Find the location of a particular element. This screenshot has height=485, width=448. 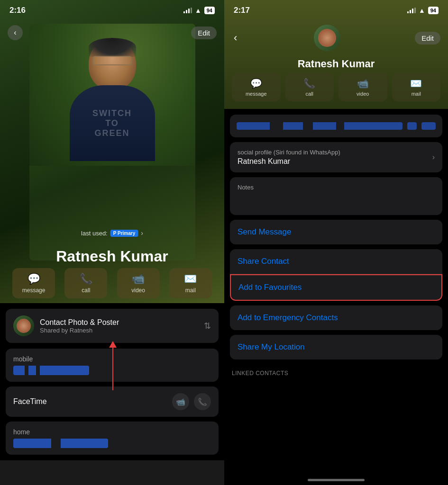

right-mail-button: ✉️ mail is located at coordinates (416, 87).